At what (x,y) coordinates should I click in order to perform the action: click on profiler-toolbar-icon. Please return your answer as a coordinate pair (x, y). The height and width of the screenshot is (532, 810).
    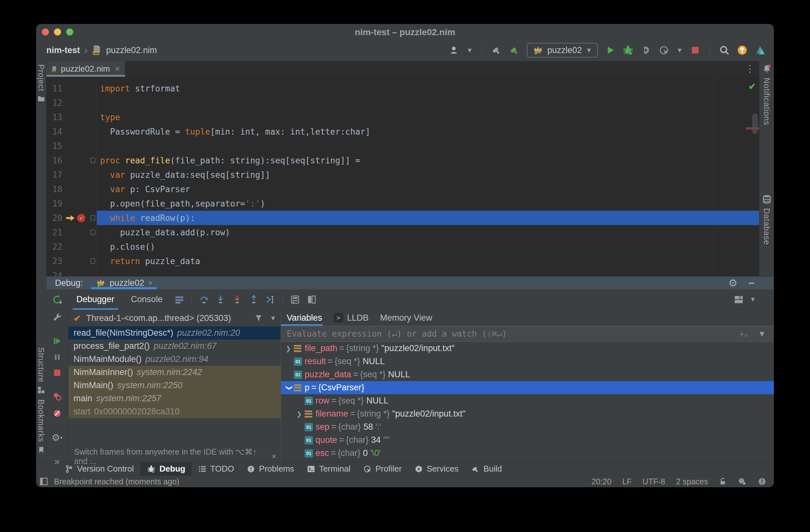
    Looking at the image, I should click on (664, 50).